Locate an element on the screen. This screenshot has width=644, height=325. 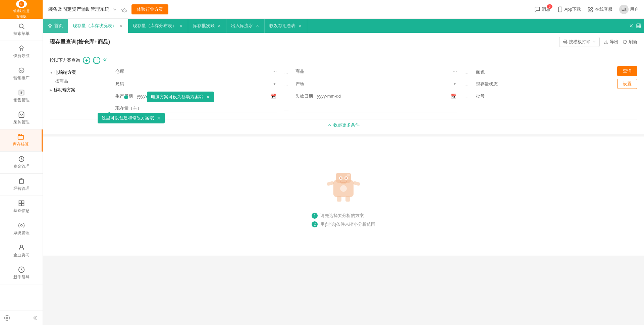
filter-stock-main: 现存量（主） is located at coordinates (196, 108).